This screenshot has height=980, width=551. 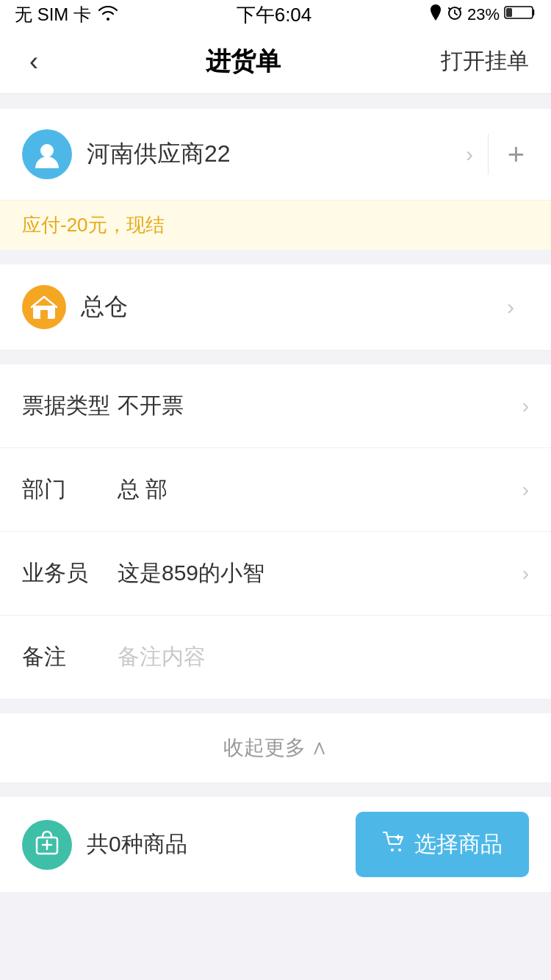 I want to click on form-row-salesperson: 业务员 这是859的小智 ›, so click(x=276, y=574).